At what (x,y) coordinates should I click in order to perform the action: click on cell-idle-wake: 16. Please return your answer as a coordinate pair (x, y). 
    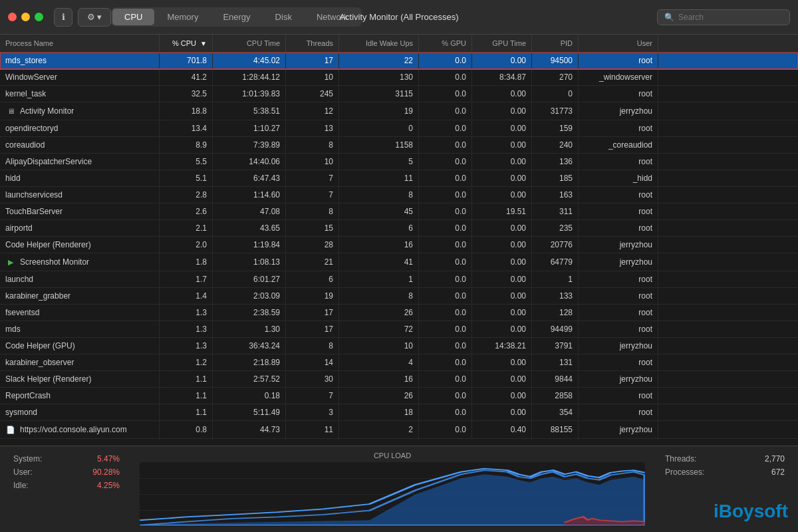
    Looking at the image, I should click on (379, 379).